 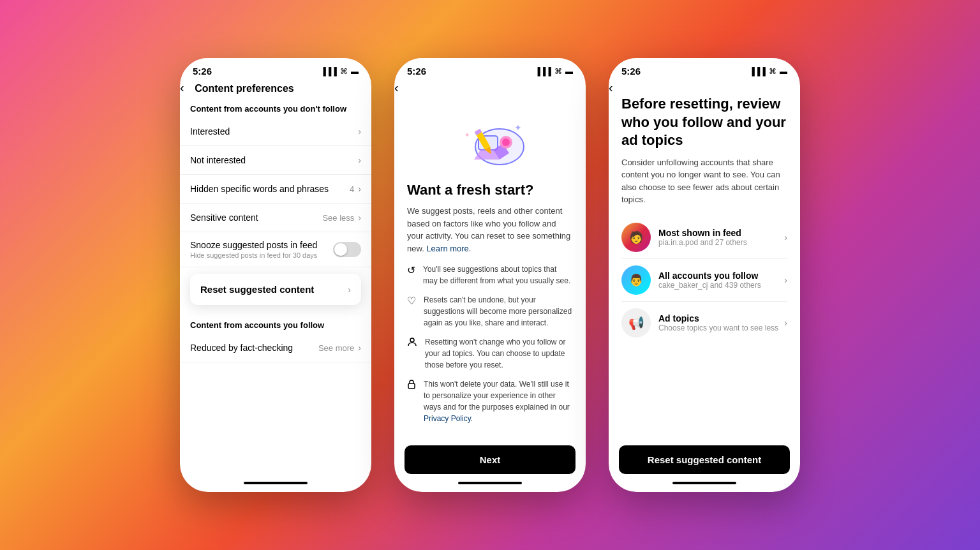 What do you see at coordinates (704, 69) in the screenshot?
I see `status-bar-3: 5:26 ▐▐▐ ⌘ ▬` at bounding box center [704, 69].